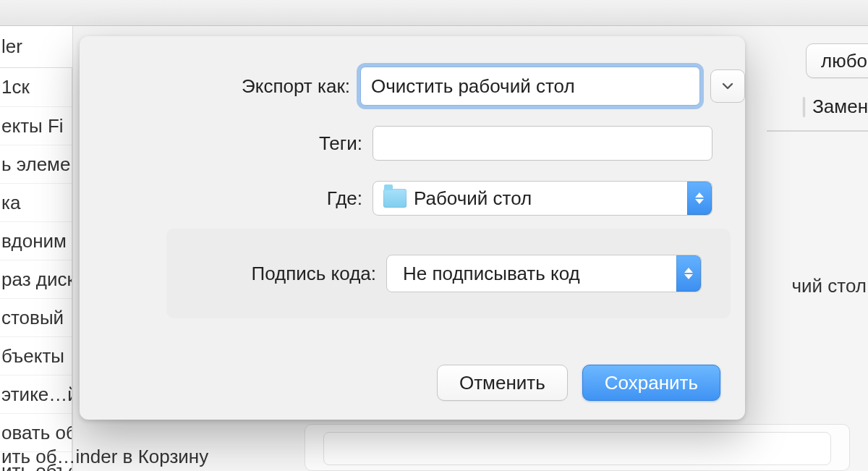  Describe the element at coordinates (33, 126) in the screenshot. I see `sidebar-item-label: екты Fi` at that location.